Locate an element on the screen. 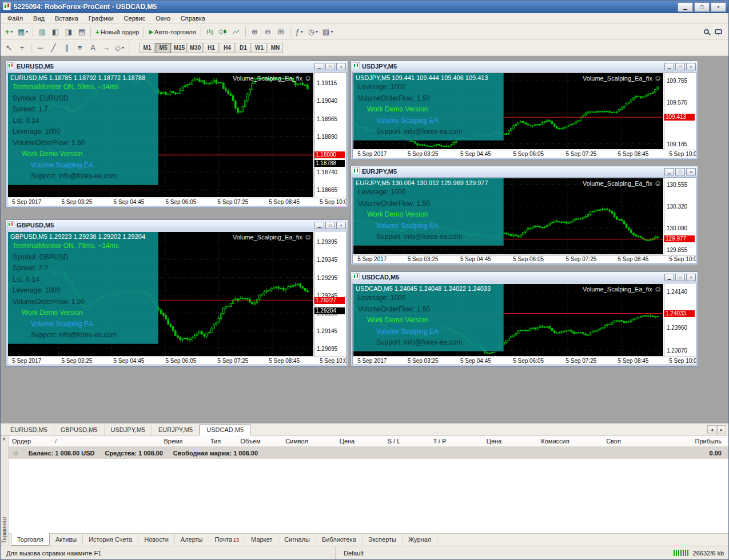 The width and height of the screenshot is (729, 560). new-order-button: +Новый ордер is located at coordinates (117, 32).